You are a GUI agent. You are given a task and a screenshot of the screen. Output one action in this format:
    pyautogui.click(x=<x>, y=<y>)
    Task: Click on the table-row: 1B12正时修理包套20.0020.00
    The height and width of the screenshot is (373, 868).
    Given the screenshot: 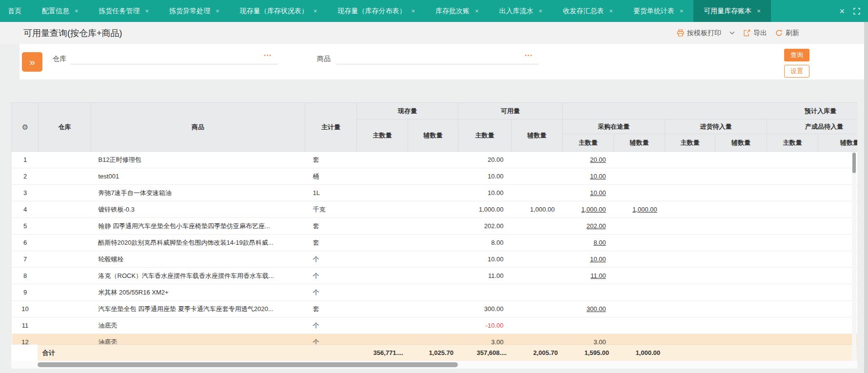 What is the action you would take?
    pyautogui.click(x=435, y=160)
    